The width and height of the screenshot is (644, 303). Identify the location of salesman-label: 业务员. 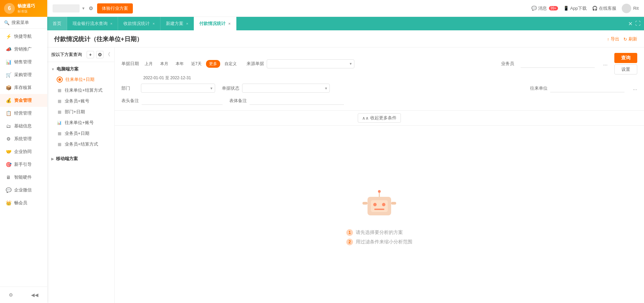
(509, 64).